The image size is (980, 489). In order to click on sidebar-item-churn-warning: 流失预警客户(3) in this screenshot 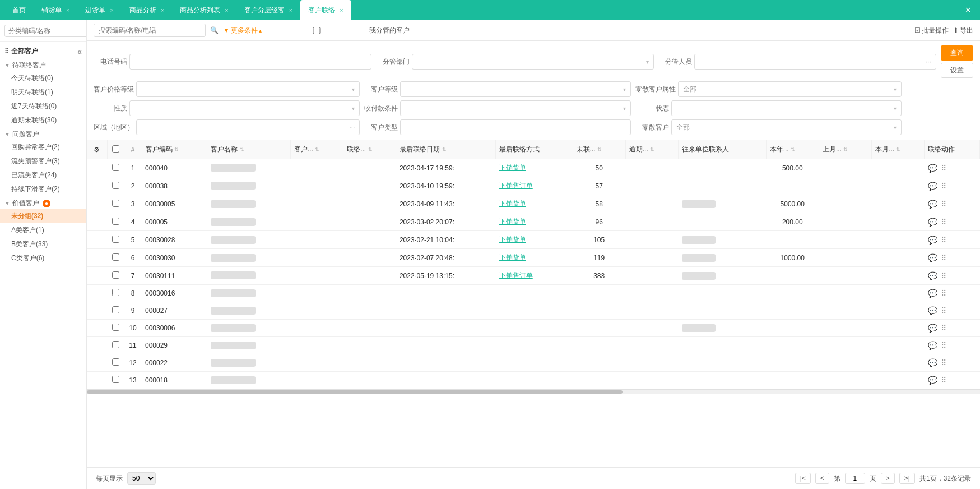, I will do `click(43, 162)`.